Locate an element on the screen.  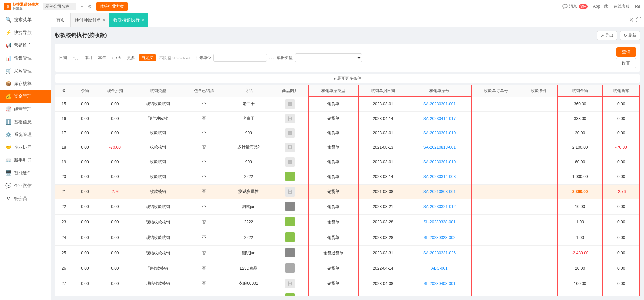
sidebar-item-marketing-label: 营销推广 is located at coordinates (23, 45).